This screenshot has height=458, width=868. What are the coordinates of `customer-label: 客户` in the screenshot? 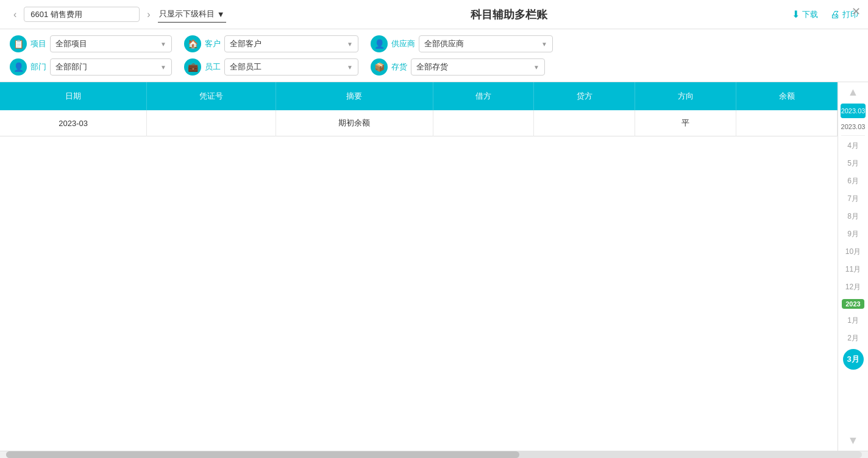 It's located at (213, 44).